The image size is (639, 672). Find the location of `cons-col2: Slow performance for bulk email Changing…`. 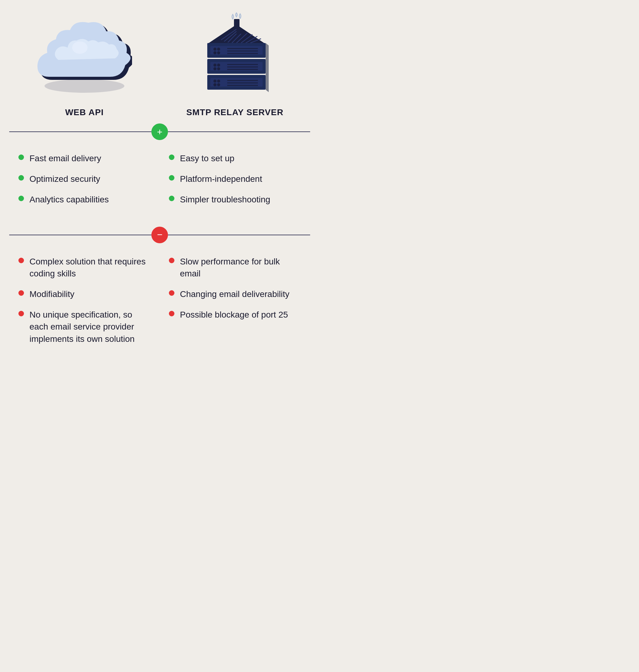

cons-col2: Slow performance for bulk email Changing… is located at coordinates (235, 305).